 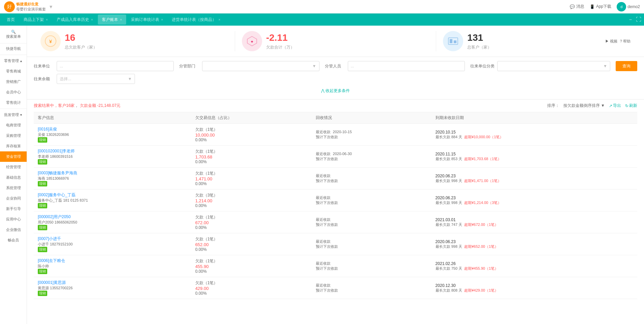 I want to click on table-row: [0016]吴俊 吴俊 13026203696 现销 欠款（1笔） 10,000…, so click(x=335, y=135).